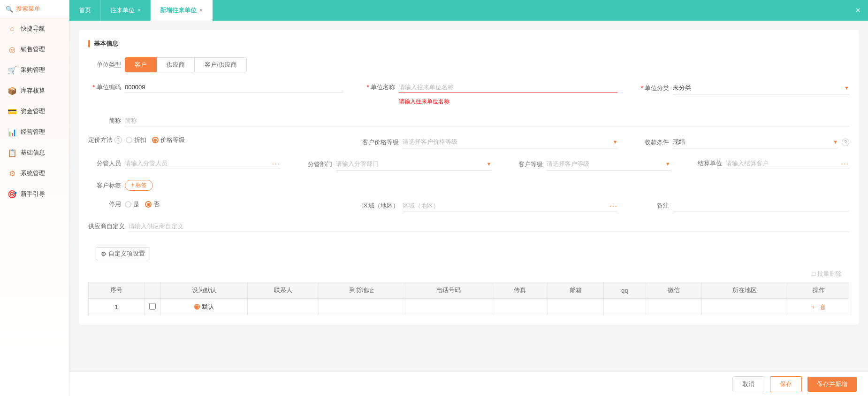 The width and height of the screenshot is (868, 396). I want to click on custom-settings-button: ⚙ 自定义项设置, so click(123, 254).